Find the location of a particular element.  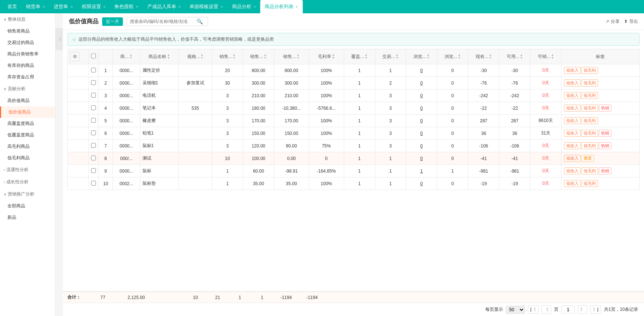

nav-item-商品分析: 商品分析× is located at coordinates (244, 7).